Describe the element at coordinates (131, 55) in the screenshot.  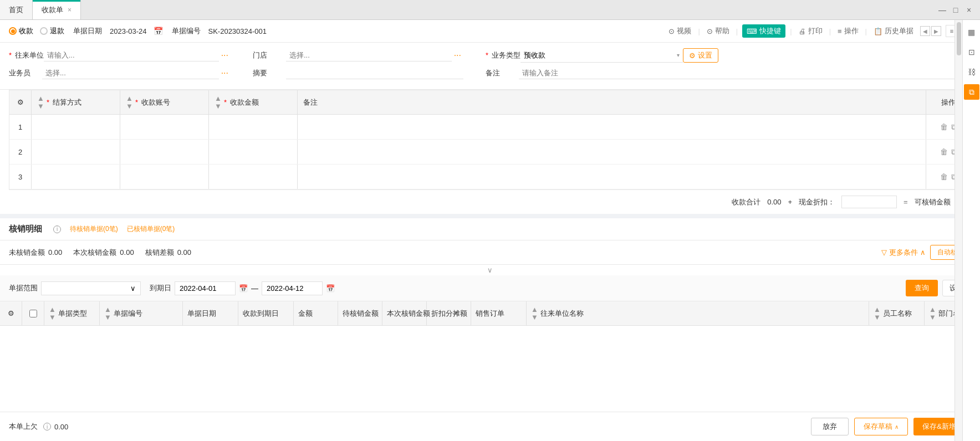
I see `party-input` at that location.